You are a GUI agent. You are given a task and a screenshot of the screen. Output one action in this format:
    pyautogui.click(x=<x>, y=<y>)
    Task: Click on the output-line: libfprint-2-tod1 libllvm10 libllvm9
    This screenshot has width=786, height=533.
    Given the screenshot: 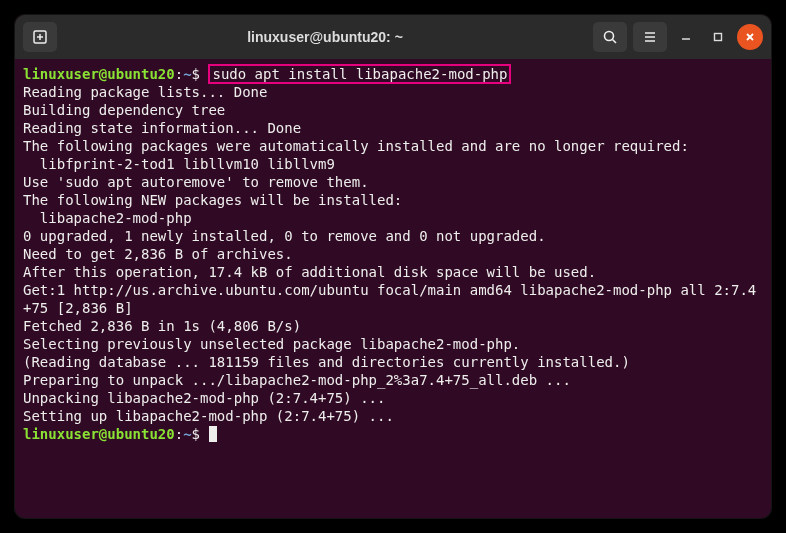 What is the action you would take?
    pyautogui.click(x=393, y=164)
    